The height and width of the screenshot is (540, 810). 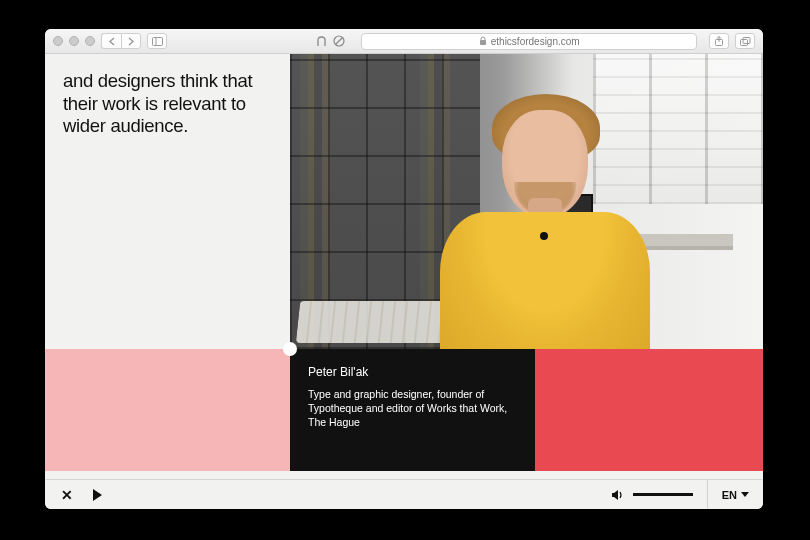 What do you see at coordinates (330, 41) in the screenshot?
I see `toolbar-extensions` at bounding box center [330, 41].